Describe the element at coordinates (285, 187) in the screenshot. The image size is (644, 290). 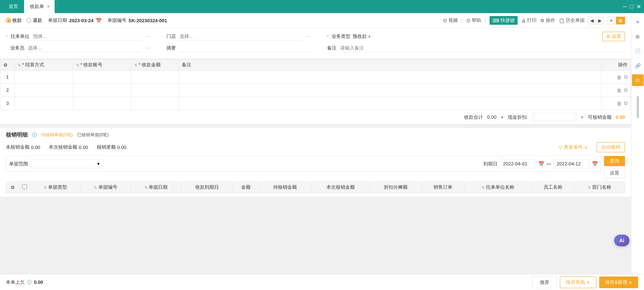
I see `bt-col-pending: 待核销金额` at that location.